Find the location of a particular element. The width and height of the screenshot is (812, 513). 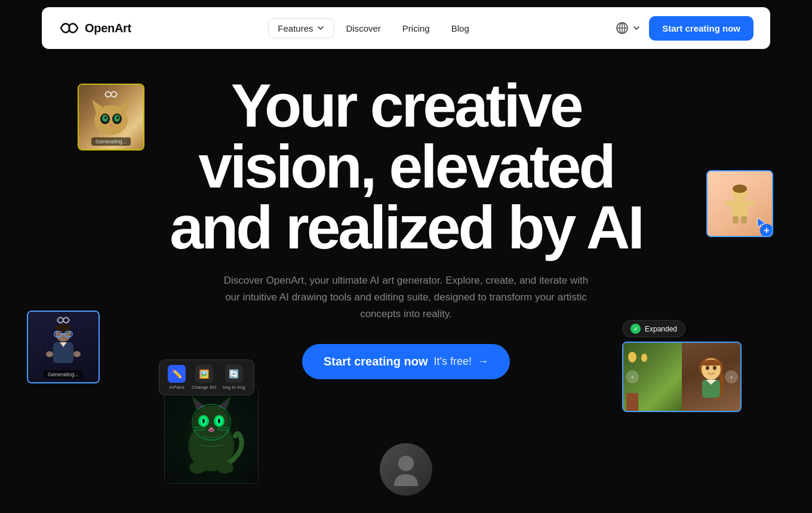

start-creating-nav-button: Start creating now is located at coordinates (701, 29).